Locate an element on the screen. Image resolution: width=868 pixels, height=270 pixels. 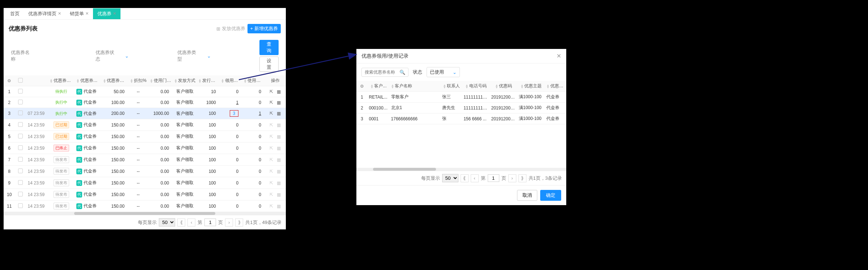
table-row: 514 23:59已过期代代金券150.00--0.00客户领取10000⇱▦ is located at coordinates (145, 137).